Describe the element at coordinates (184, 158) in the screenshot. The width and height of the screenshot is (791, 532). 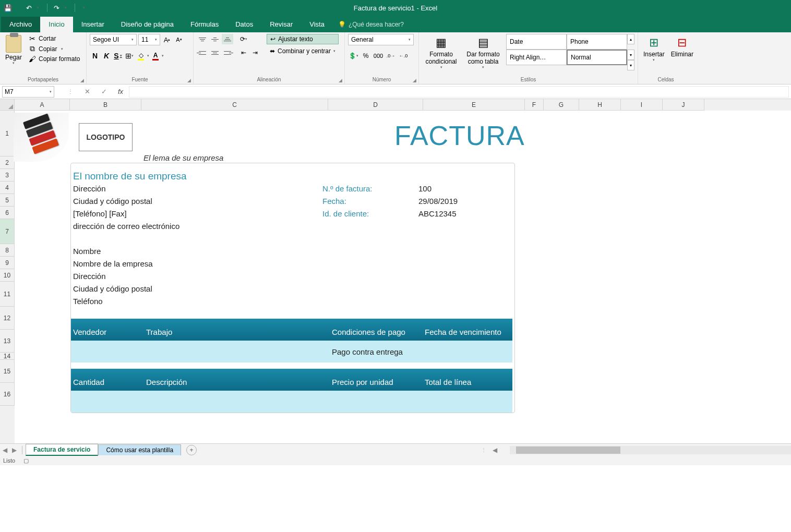
I see `company-slogan: El lema de su empresa` at that location.